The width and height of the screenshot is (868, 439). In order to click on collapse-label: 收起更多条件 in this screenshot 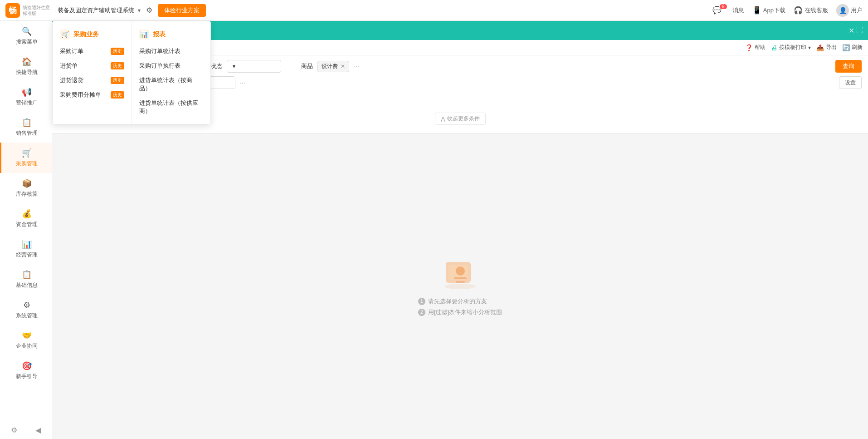, I will do `click(463, 119)`.